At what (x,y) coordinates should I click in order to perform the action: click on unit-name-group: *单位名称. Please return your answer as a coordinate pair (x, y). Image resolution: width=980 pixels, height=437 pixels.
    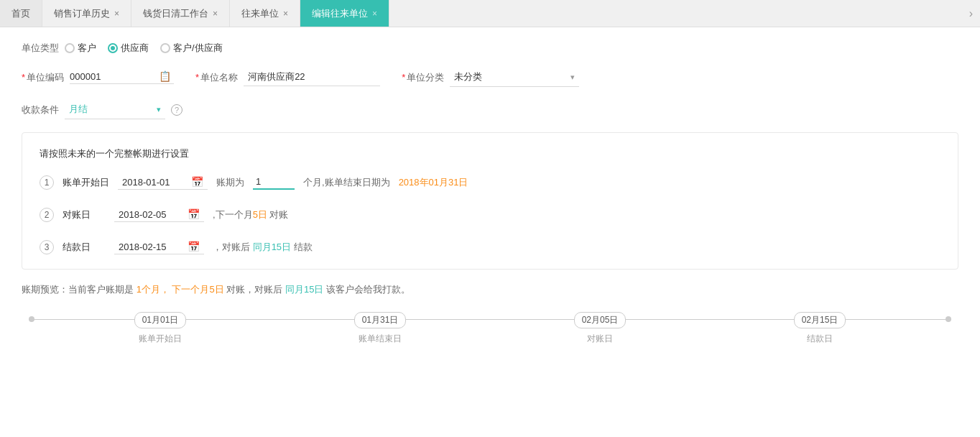
    Looking at the image, I should click on (287, 78).